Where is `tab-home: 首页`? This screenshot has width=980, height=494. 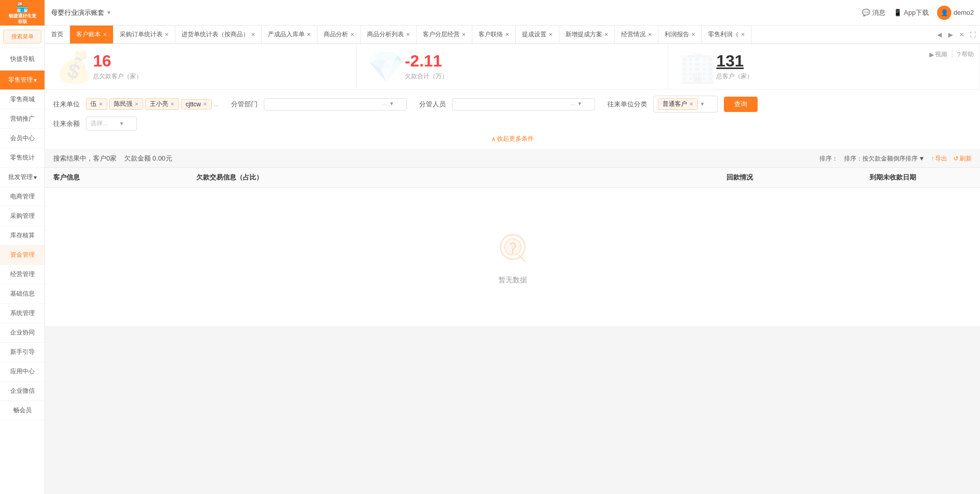 tab-home: 首页 is located at coordinates (57, 35).